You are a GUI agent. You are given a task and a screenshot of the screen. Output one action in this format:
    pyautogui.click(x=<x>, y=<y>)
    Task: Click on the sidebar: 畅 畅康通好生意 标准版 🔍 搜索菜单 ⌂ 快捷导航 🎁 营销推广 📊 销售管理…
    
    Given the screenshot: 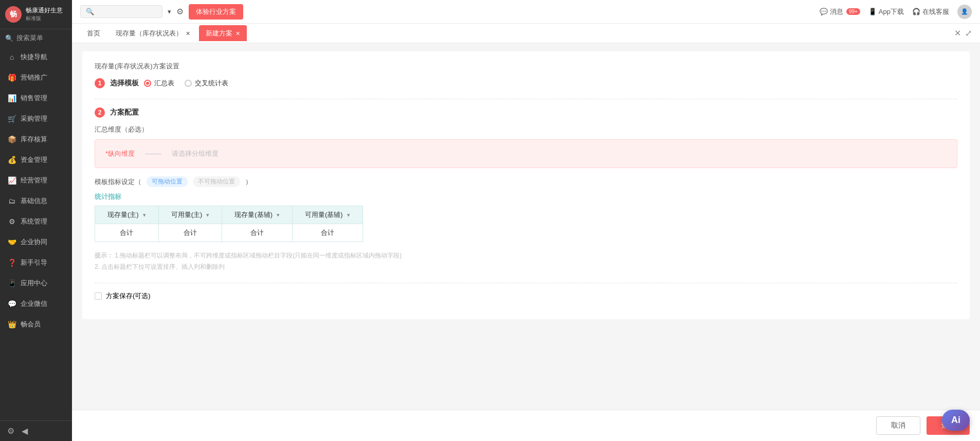 What is the action you would take?
    pyautogui.click(x=36, y=220)
    